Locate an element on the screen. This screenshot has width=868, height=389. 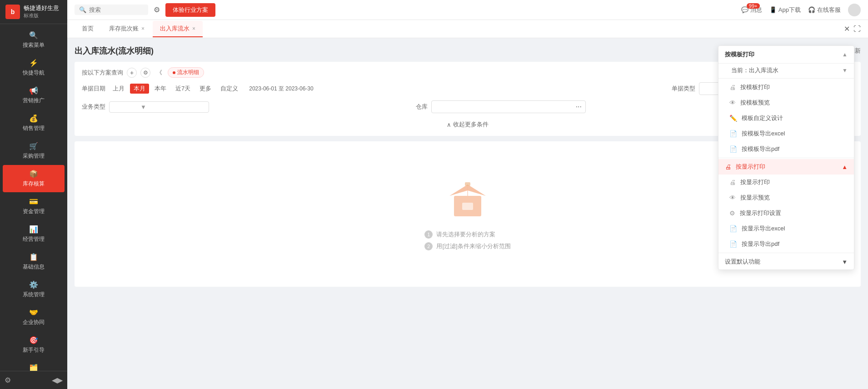
dp-current-section: 当前：出入库流水 ▼ is located at coordinates (786, 70).